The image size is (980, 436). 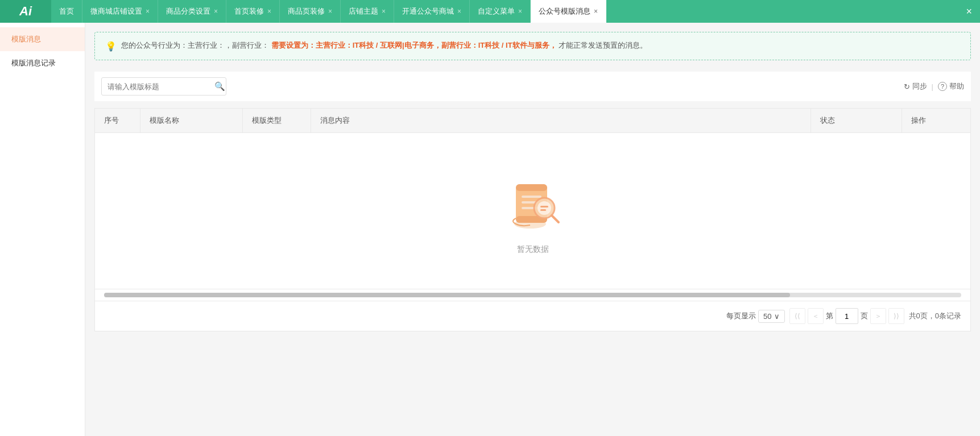 I want to click on tab-close-theme: ×, so click(x=383, y=11).